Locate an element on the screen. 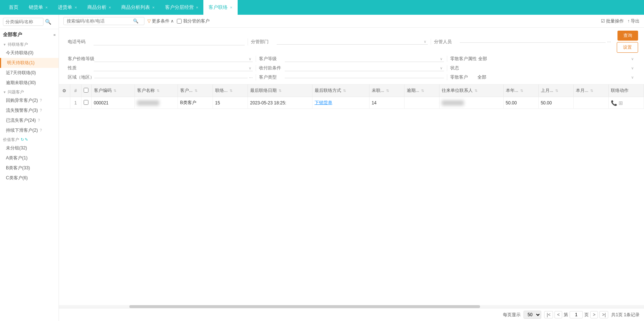 Image resolution: width=644 pixels, height=321 pixels. sidebar-item-declining: 持续下滑客户(2) ? is located at coordinates (29, 131).